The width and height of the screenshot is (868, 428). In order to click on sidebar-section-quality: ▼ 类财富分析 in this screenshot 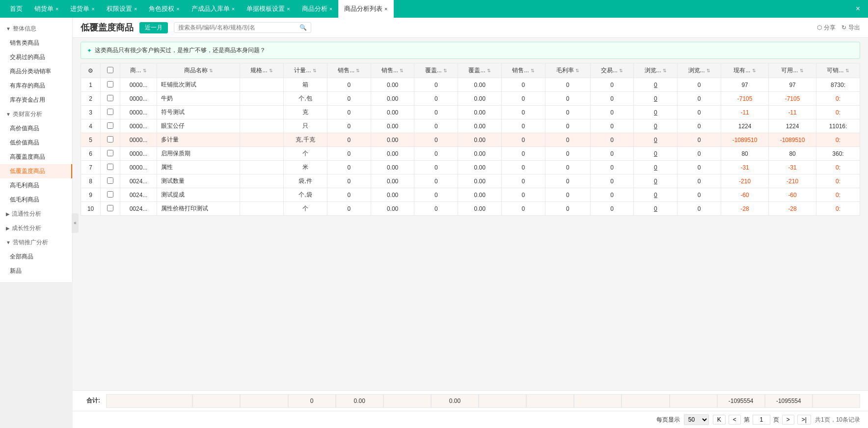, I will do `click(36, 114)`.